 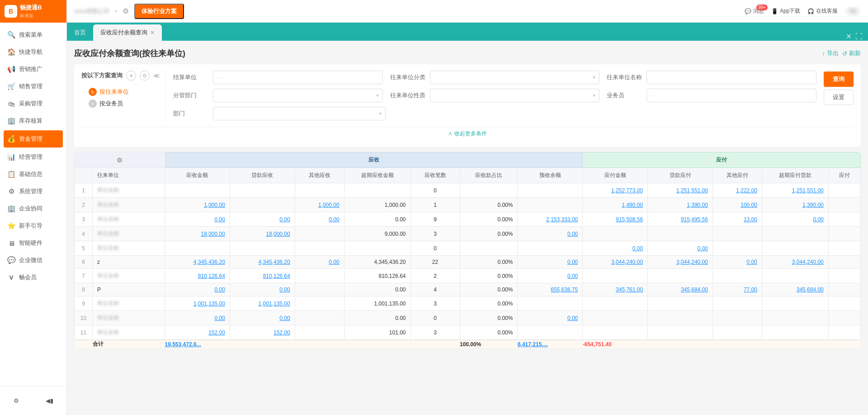 I want to click on app-download-button: 📱 App下载, so click(x=786, y=11).